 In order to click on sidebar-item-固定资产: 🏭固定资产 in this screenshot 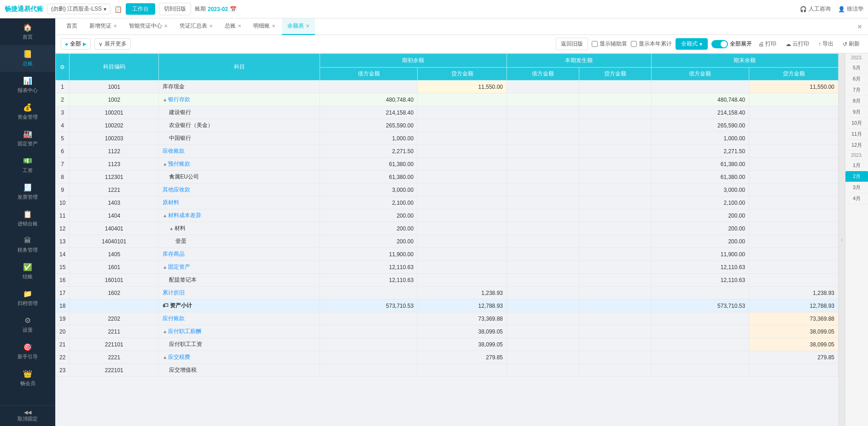, I will do `click(28, 138)`.